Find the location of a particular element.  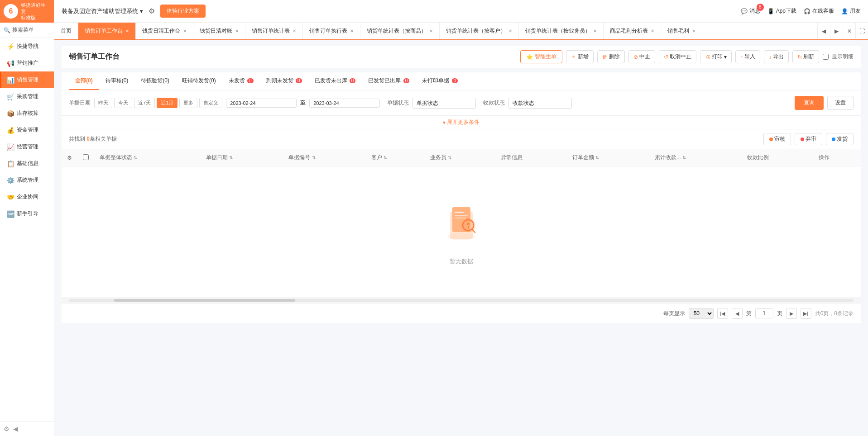

prev-page-btn: ◀ is located at coordinates (737, 313).